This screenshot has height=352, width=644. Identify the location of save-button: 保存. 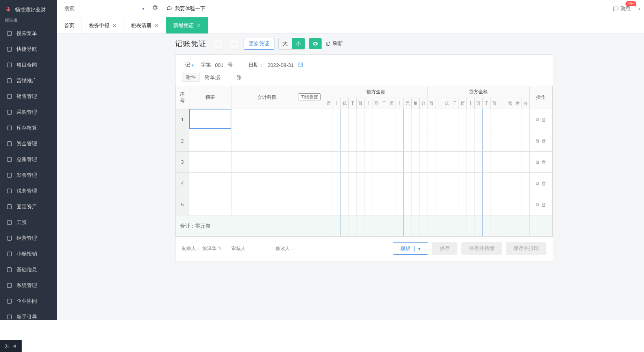
(445, 248).